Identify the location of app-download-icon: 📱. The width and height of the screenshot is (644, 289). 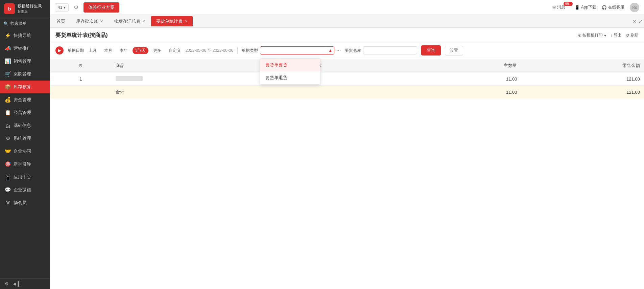
(577, 7).